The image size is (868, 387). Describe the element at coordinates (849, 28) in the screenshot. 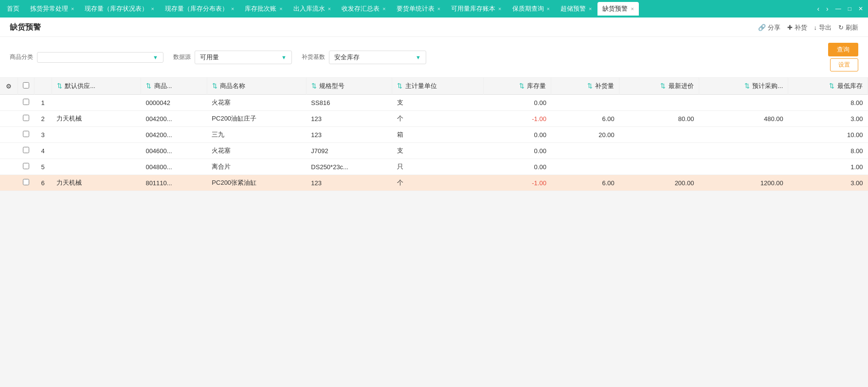

I see `refresh-action: ↻ 刷新` at that location.